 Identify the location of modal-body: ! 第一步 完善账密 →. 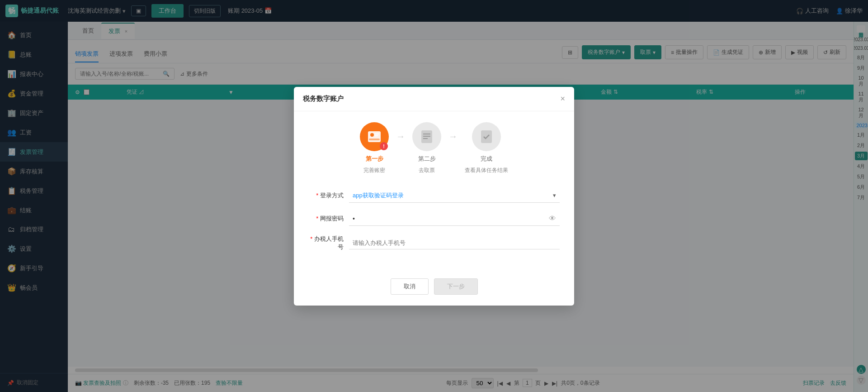
(434, 191).